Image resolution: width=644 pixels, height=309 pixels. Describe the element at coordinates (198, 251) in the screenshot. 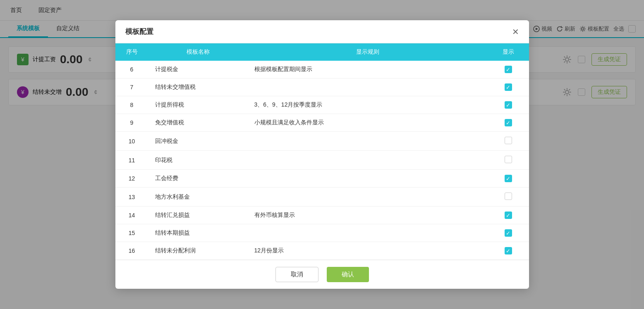

I see `cell-name-10: 结转未分配利润` at that location.